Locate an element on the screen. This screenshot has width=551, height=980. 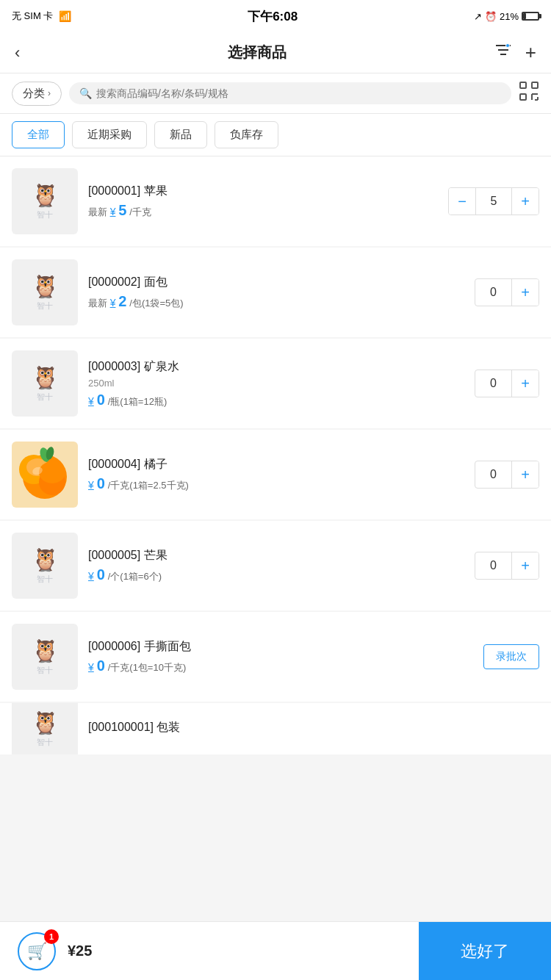
quantity-value: 5 is located at coordinates (494, 201).